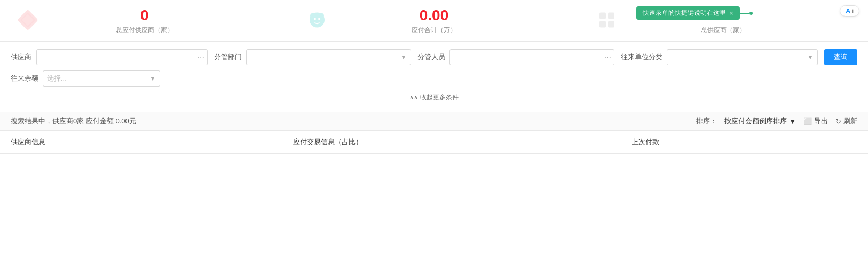  I want to click on ai-letter-i: i, so click(853, 11).